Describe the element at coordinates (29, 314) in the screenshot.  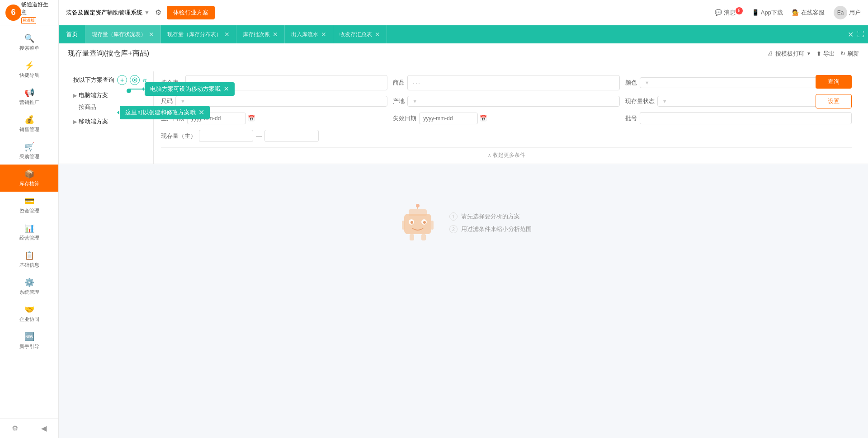
I see `sidebar-item-enterprise: 🤝 企业协同` at that location.